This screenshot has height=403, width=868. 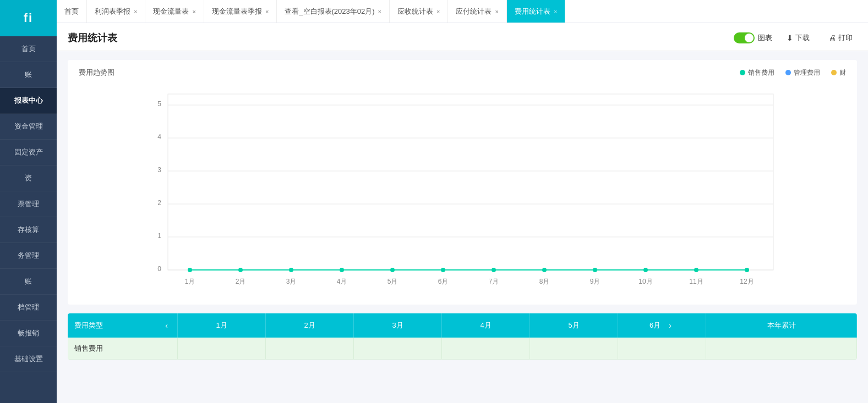 I want to click on th-total: 本年累计, so click(x=782, y=325).